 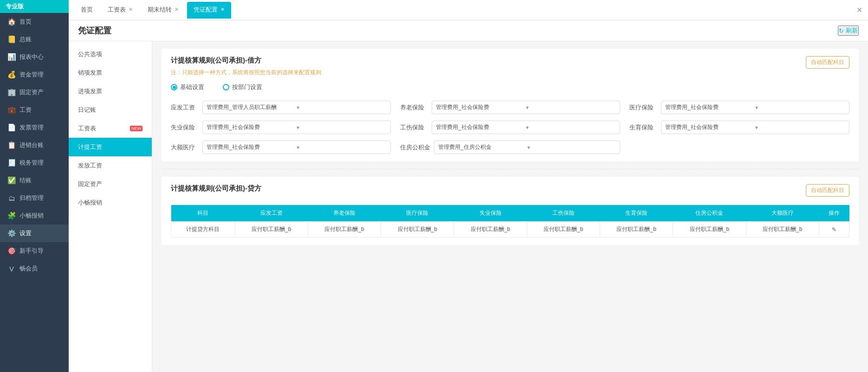 I want to click on credit-table-header-cell: 医疗保险, so click(x=418, y=213).